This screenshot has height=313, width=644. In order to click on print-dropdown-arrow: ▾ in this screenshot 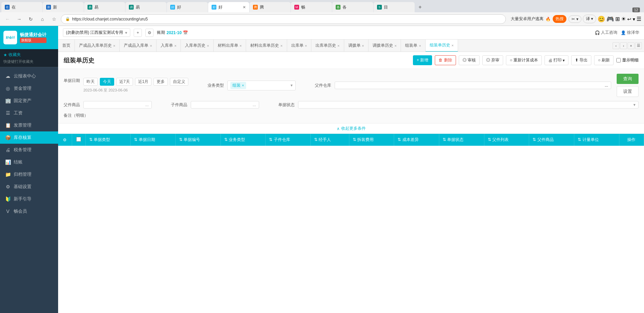, I will do `click(564, 60)`.